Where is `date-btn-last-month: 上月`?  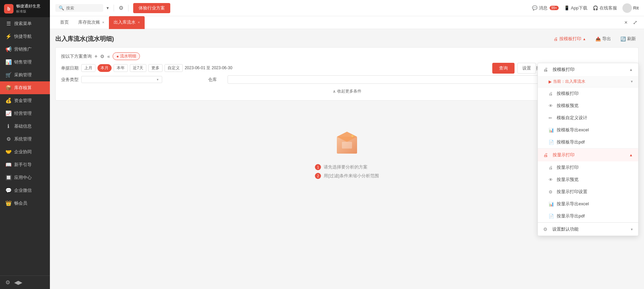 date-btn-last-month: 上月 is located at coordinates (88, 68).